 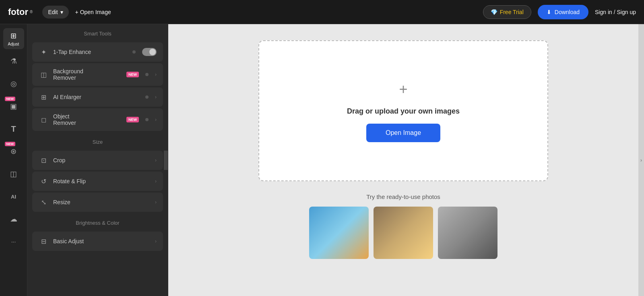 I want to click on free-trial-button: 💎 Free Trial, so click(x=507, y=12).